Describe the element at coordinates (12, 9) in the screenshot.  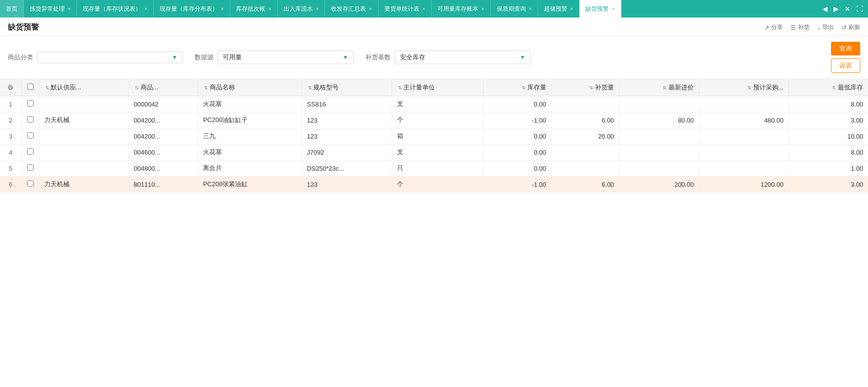
I see `tab-home: 首页` at that location.